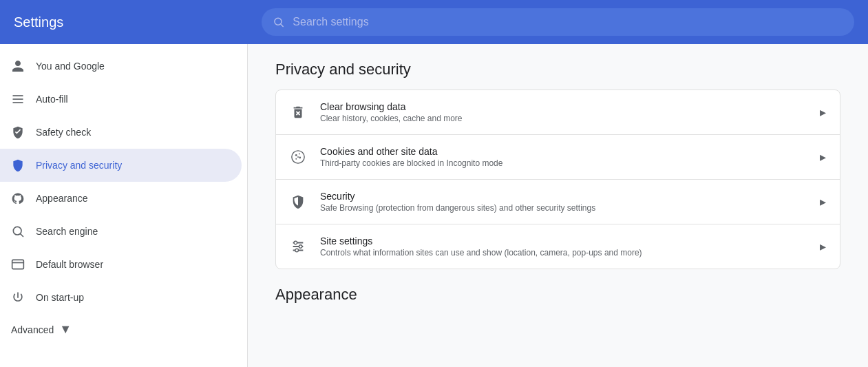 This screenshot has width=868, height=367. What do you see at coordinates (563, 107) in the screenshot?
I see `clear-browsing-data-title: Clear browsing data` at bounding box center [563, 107].